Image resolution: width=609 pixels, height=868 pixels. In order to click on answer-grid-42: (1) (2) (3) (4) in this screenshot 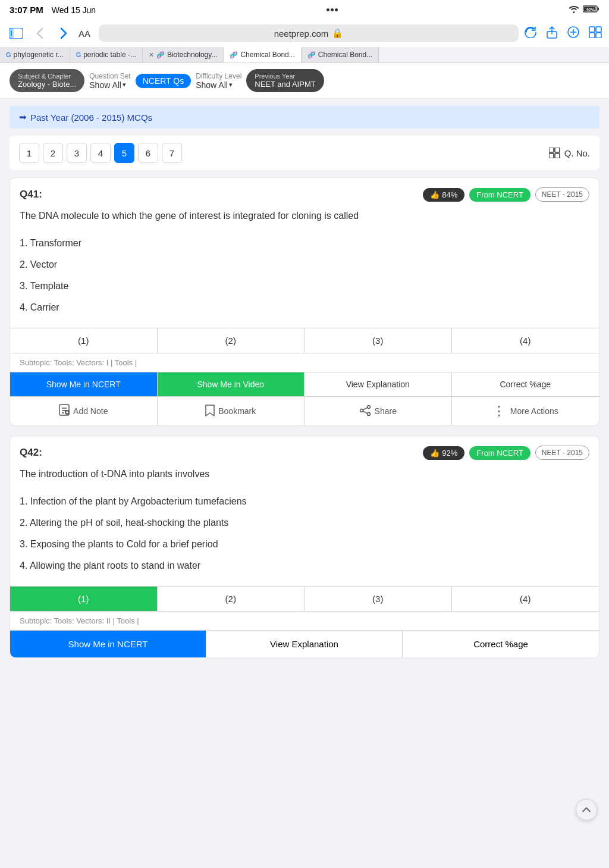, I will do `click(304, 598)`.